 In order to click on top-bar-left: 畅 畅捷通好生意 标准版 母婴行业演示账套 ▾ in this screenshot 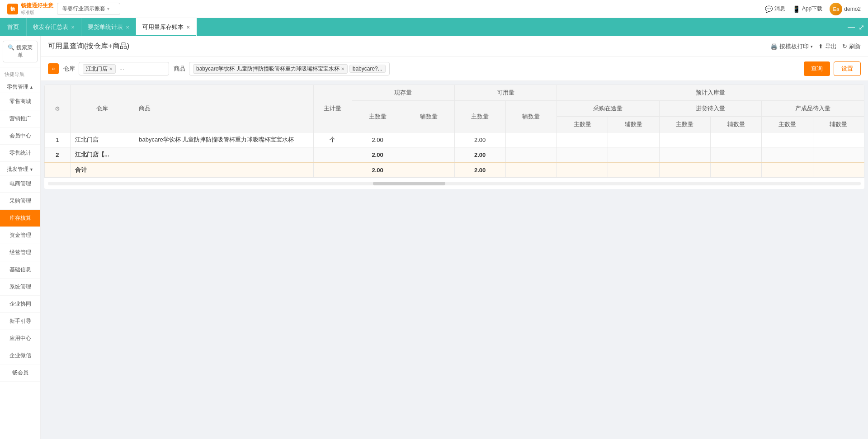, I will do `click(64, 9)`.